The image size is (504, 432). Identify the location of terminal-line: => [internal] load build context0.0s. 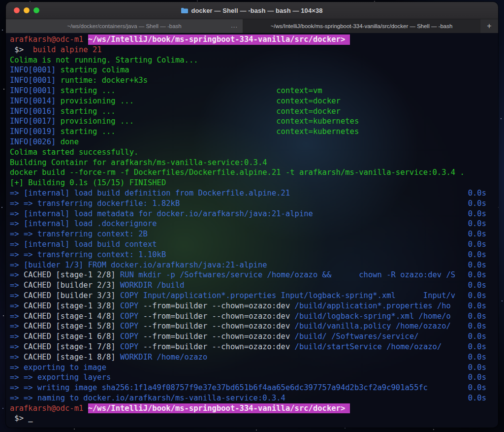
(248, 244).